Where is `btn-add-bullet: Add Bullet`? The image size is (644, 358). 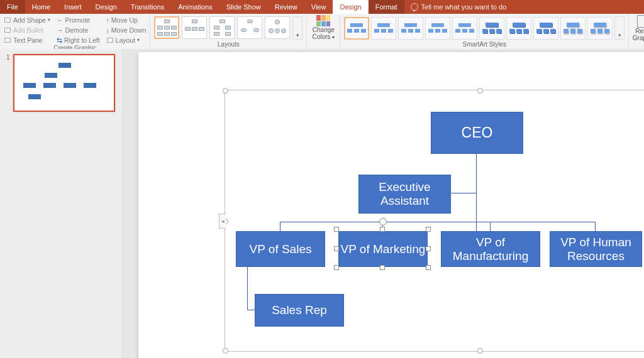 btn-add-bullet: Add Bullet is located at coordinates (27, 30).